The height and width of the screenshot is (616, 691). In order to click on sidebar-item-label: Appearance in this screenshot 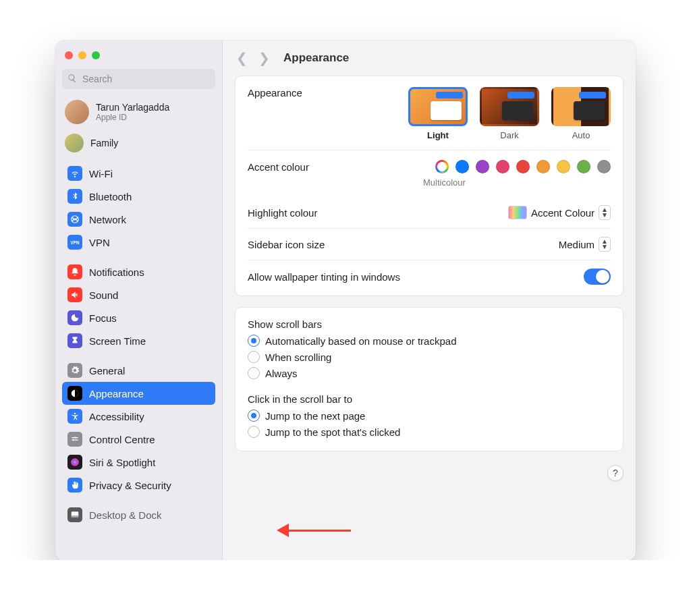, I will do `click(116, 394)`.